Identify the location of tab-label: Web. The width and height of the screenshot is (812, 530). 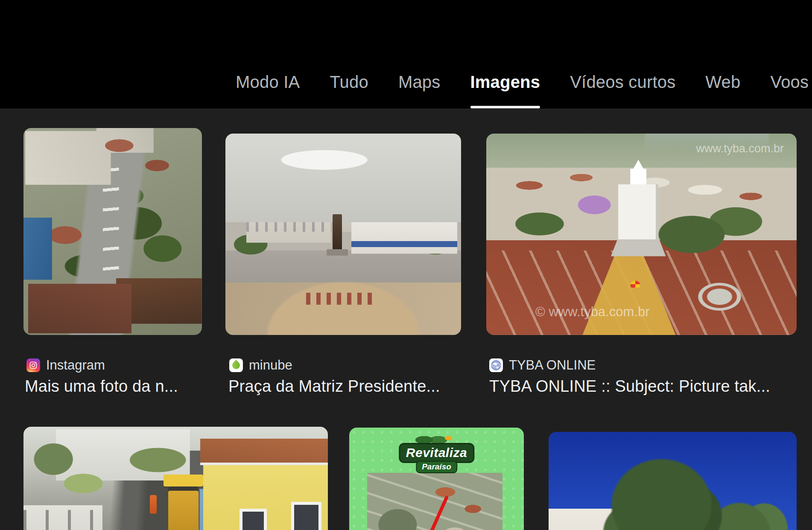
(723, 82).